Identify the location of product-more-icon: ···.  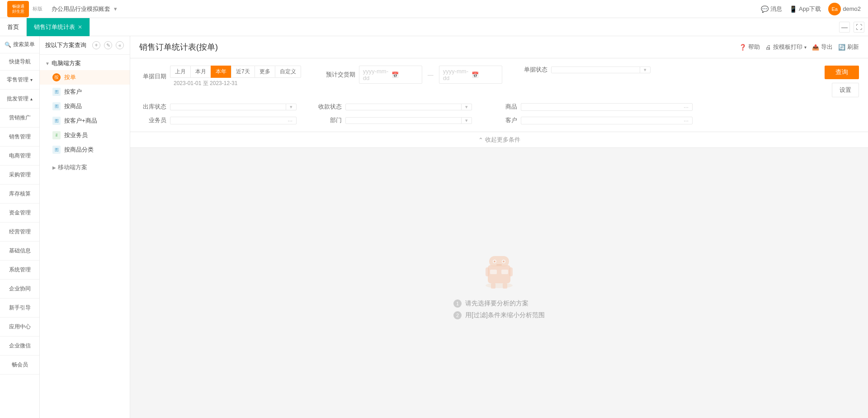
(686, 107).